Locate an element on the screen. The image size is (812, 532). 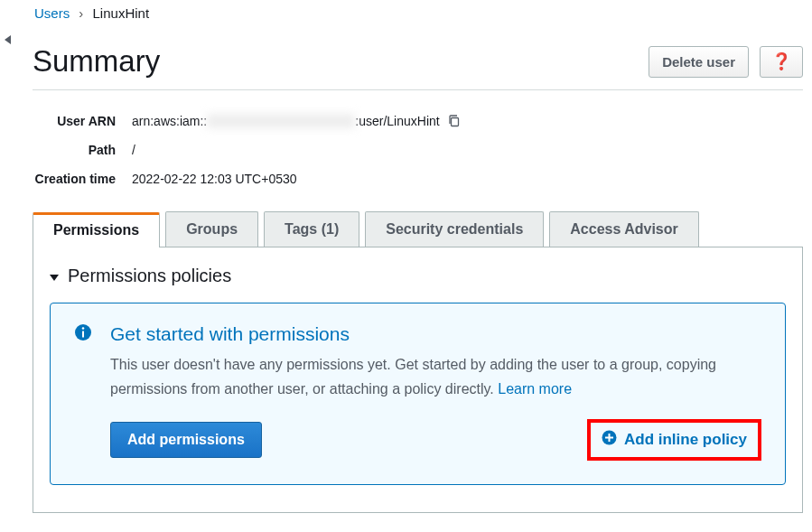
caret-down-icon is located at coordinates (54, 276).